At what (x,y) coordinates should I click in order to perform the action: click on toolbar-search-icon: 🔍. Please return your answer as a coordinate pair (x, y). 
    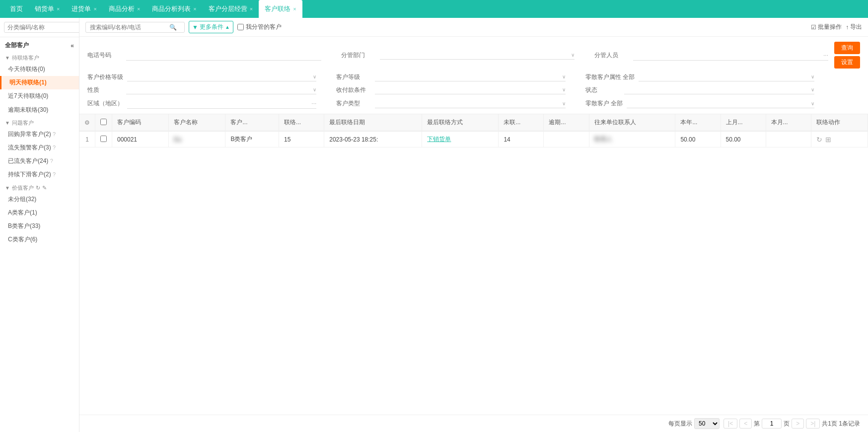
    Looking at the image, I should click on (173, 27).